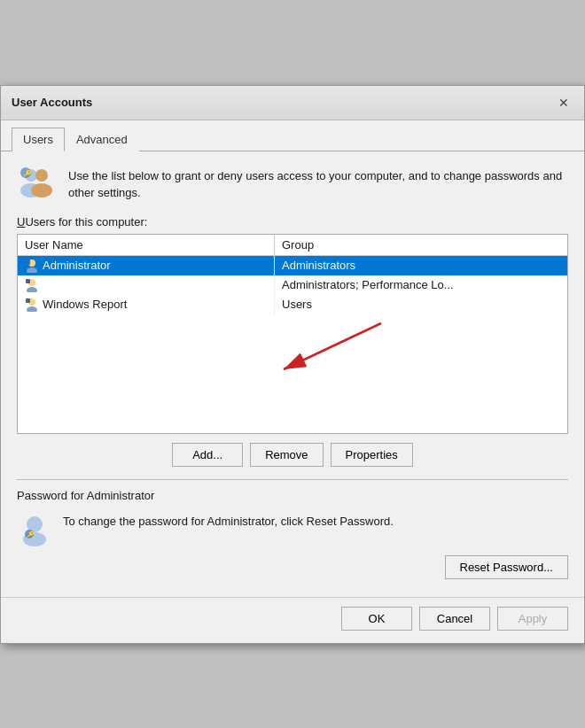 The height and width of the screenshot is (728, 585). Describe the element at coordinates (146, 244) in the screenshot. I see `col-username: User Name` at that location.